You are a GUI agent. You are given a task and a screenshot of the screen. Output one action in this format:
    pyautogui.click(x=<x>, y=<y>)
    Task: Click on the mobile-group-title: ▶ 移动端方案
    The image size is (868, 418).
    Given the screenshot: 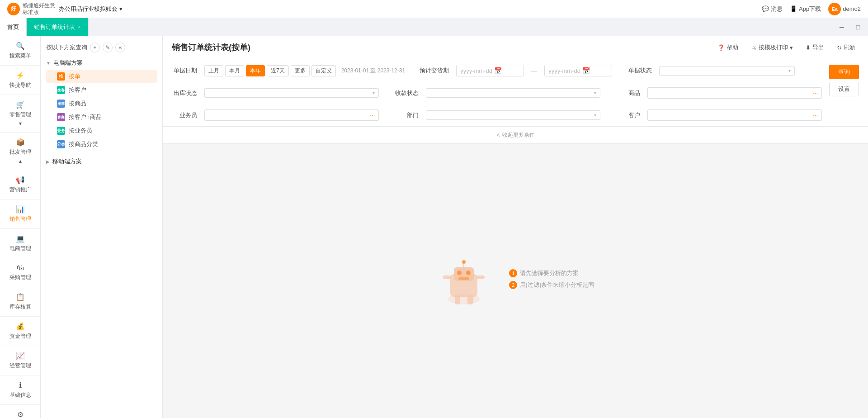 What is the action you would take?
    pyautogui.click(x=101, y=162)
    